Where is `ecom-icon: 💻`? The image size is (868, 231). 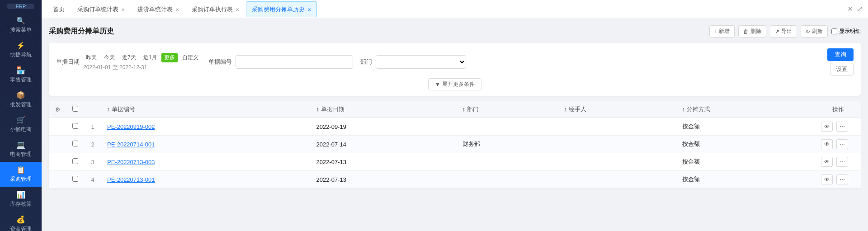 ecom-icon: 💻 is located at coordinates (21, 145).